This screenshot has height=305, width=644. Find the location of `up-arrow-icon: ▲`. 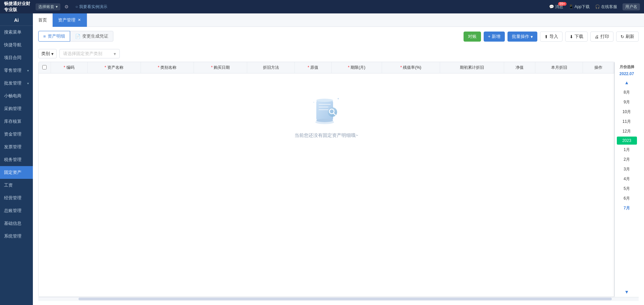

up-arrow-icon: ▲ is located at coordinates (627, 83).